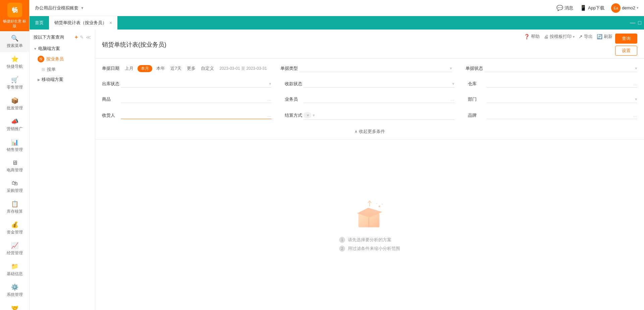  I want to click on sidebar-item-marketing: 📣 营销推广, so click(15, 125).